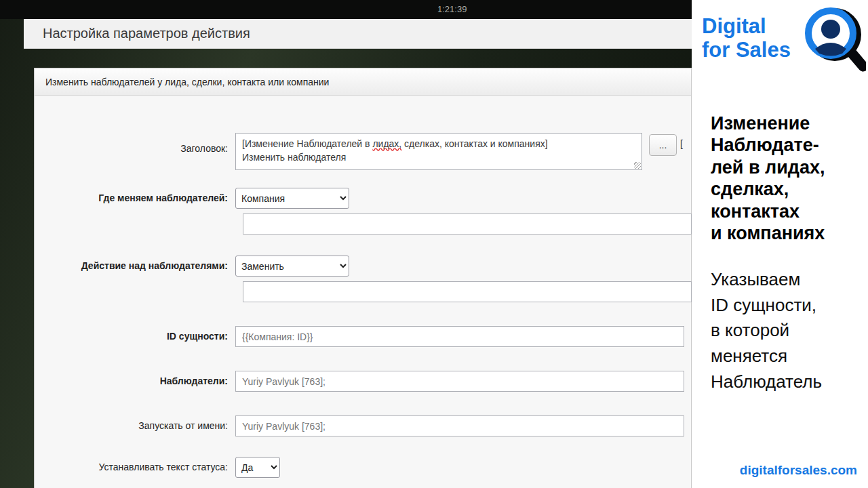 The height and width of the screenshot is (488, 868). I want to click on observers-input, so click(460, 381).